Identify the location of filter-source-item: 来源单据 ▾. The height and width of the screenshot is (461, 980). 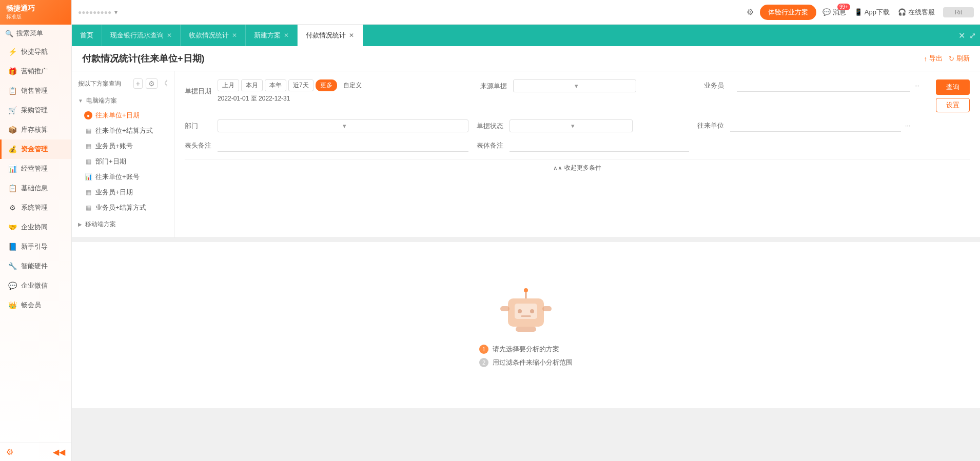
(588, 86).